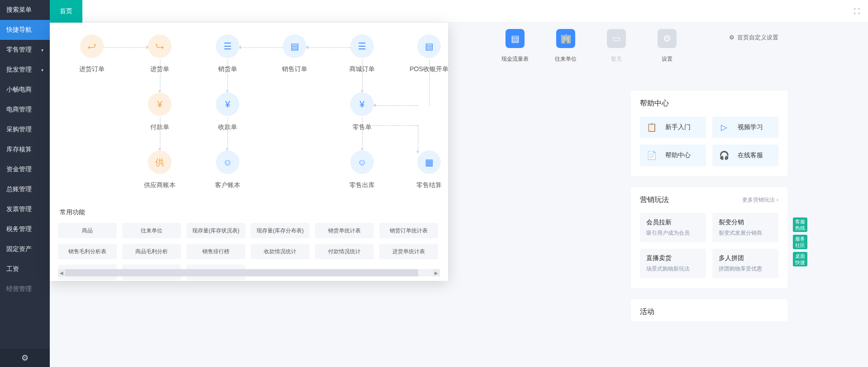  What do you see at coordinates (654, 103) in the screenshot?
I see `help-card-title: 帮助中心` at bounding box center [654, 103].